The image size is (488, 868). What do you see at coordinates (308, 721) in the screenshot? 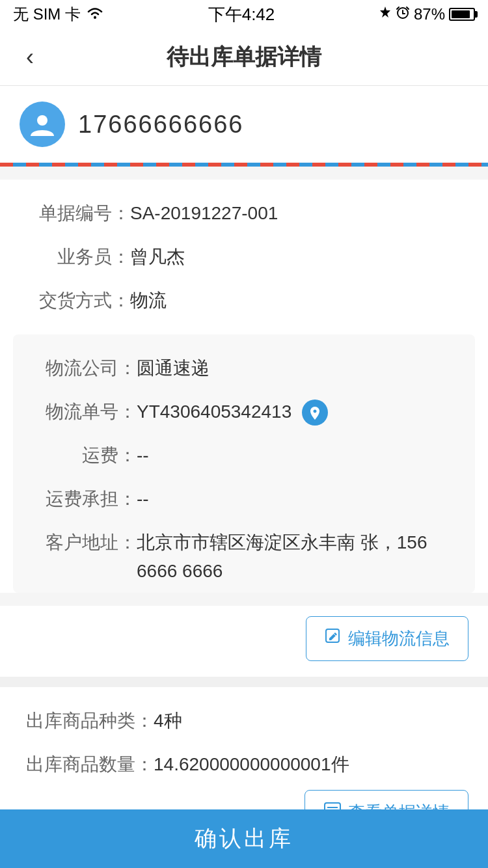
I see `category-value: 4种` at bounding box center [308, 721].